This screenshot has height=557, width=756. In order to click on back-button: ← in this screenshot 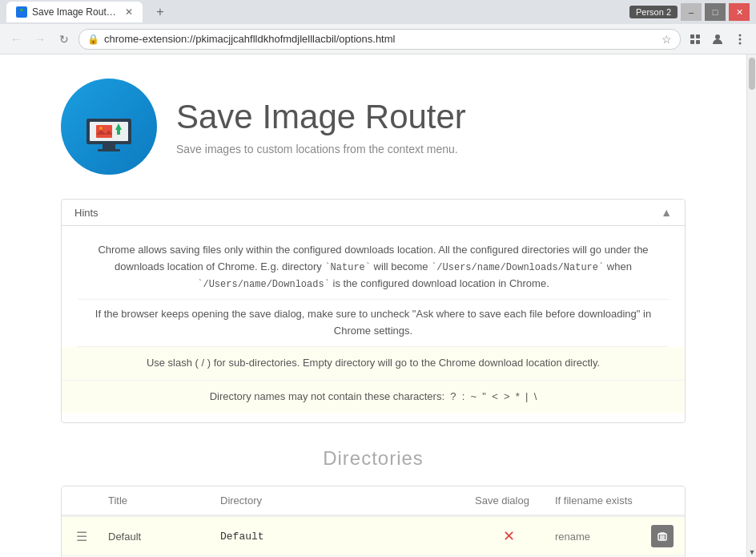, I will do `click(16, 39)`.